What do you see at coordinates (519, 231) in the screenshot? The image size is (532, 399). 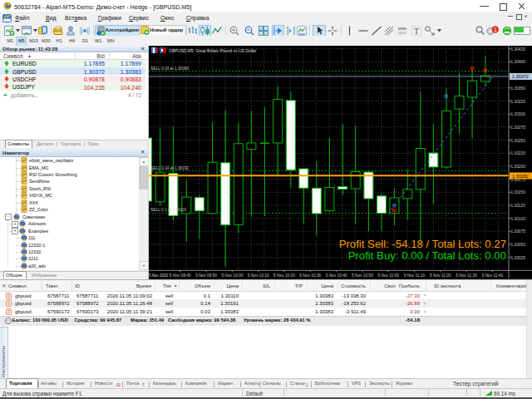 I see `svg-text: 1.30075` at bounding box center [519, 231].